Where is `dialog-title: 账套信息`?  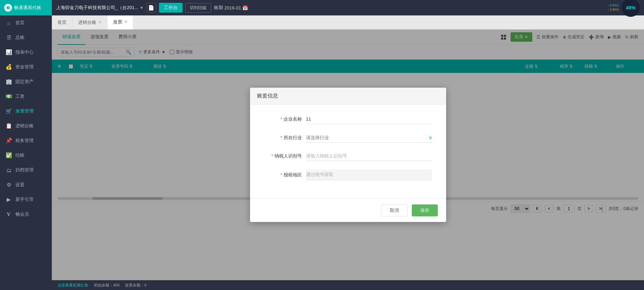
dialog-title: 账套信息 is located at coordinates (348, 96).